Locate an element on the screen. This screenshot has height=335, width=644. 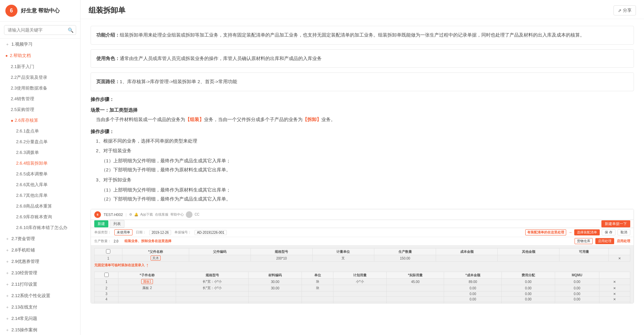
mock-docnum-label: 单据编号： is located at coordinates (183, 232).